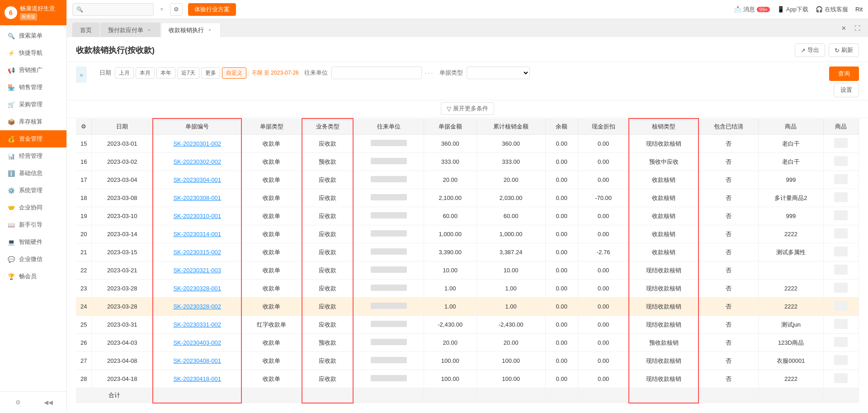 This screenshot has height=413, width=868. I want to click on voucher-type-select, so click(498, 73).